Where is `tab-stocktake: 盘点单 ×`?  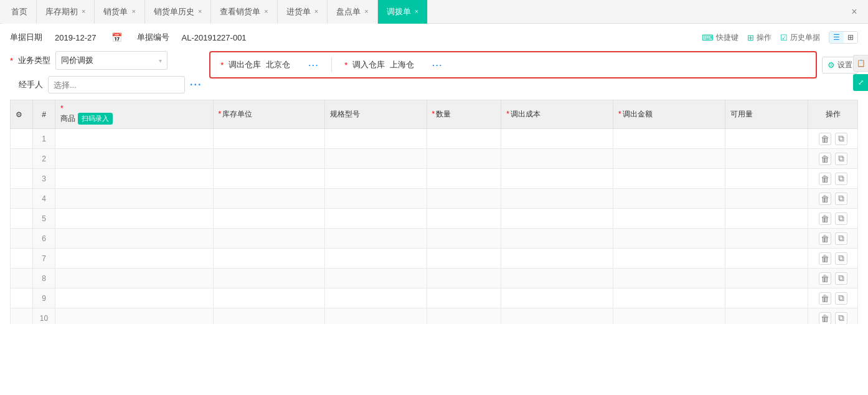 tab-stocktake: 盘点单 × is located at coordinates (352, 12).